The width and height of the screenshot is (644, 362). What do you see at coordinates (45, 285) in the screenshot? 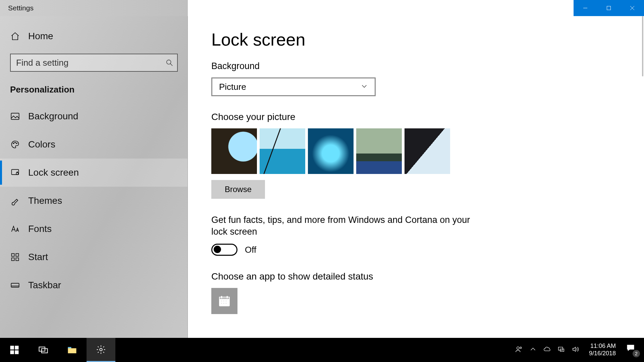
I see `sidebar-item-label: Taskbar` at bounding box center [45, 285].